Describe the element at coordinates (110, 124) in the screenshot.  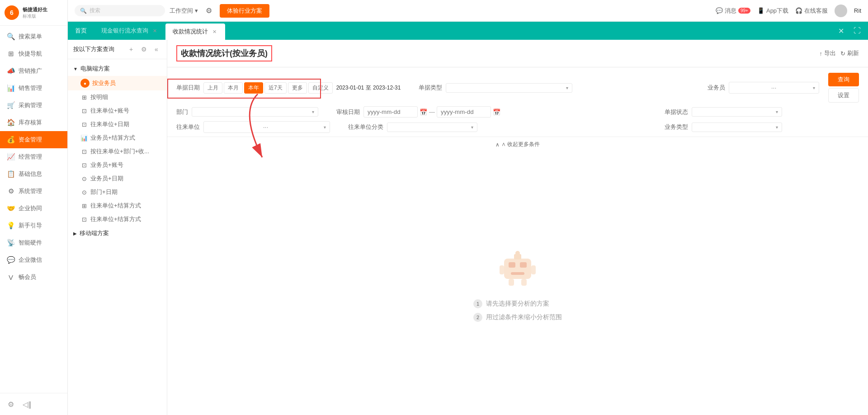
I see `scheme-item-label: 往来单位+日期` at that location.